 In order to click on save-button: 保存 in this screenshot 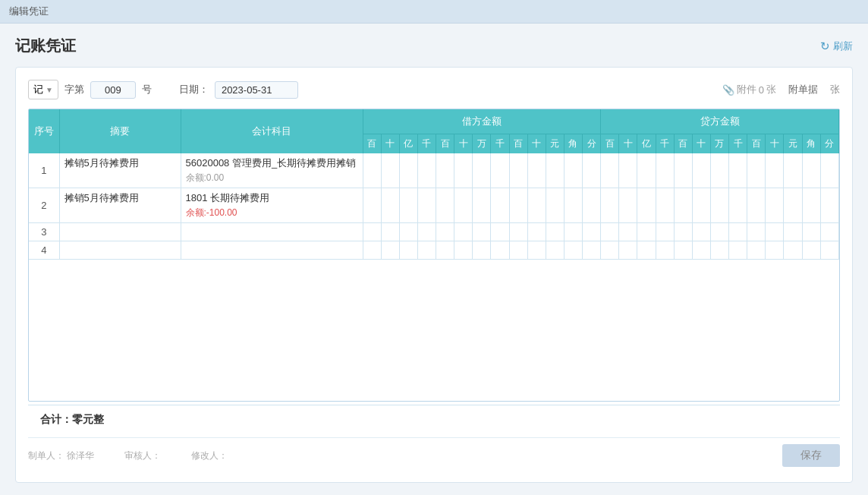, I will do `click(811, 456)`.